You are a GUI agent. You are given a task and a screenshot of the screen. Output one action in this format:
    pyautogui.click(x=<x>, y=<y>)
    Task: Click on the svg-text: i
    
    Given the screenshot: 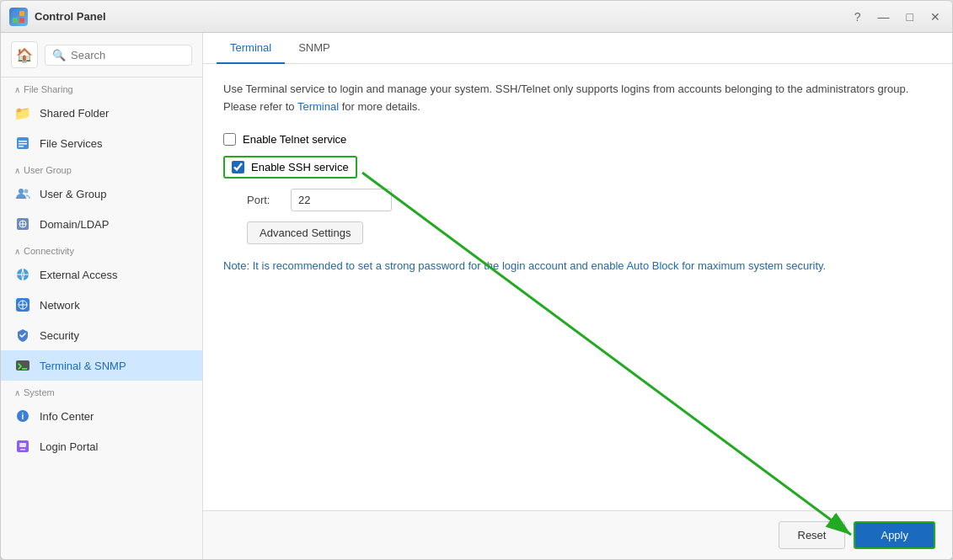 What is the action you would take?
    pyautogui.click(x=24, y=416)
    